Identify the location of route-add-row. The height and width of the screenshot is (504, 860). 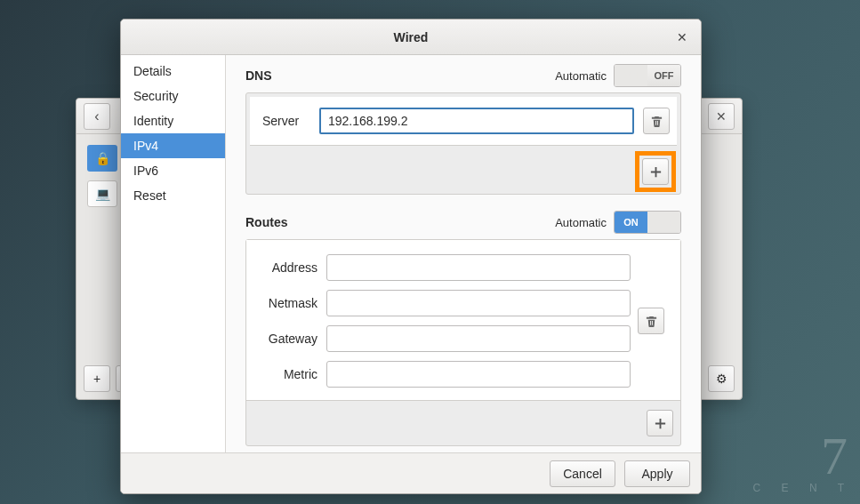
(463, 423).